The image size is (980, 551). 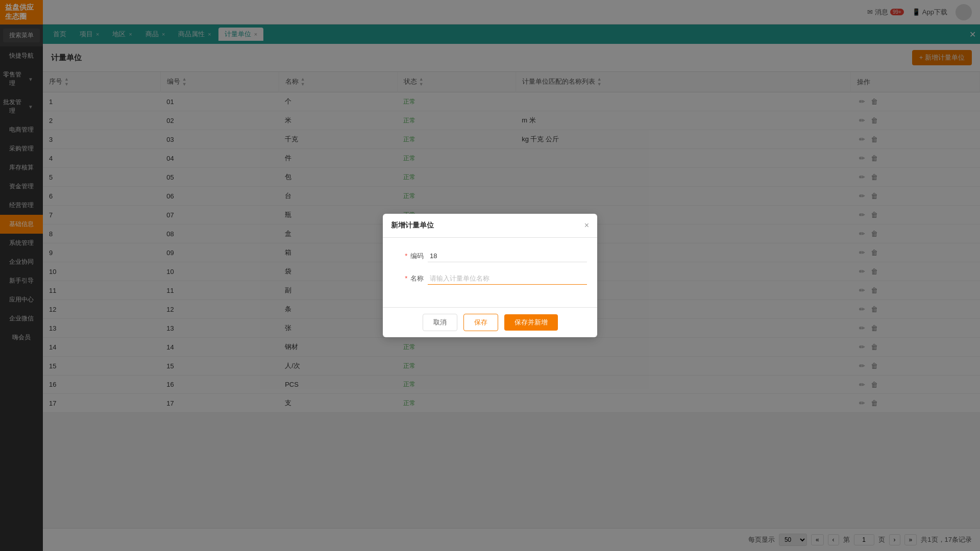 I want to click on modal-title: 新增计量单位, so click(x=412, y=226).